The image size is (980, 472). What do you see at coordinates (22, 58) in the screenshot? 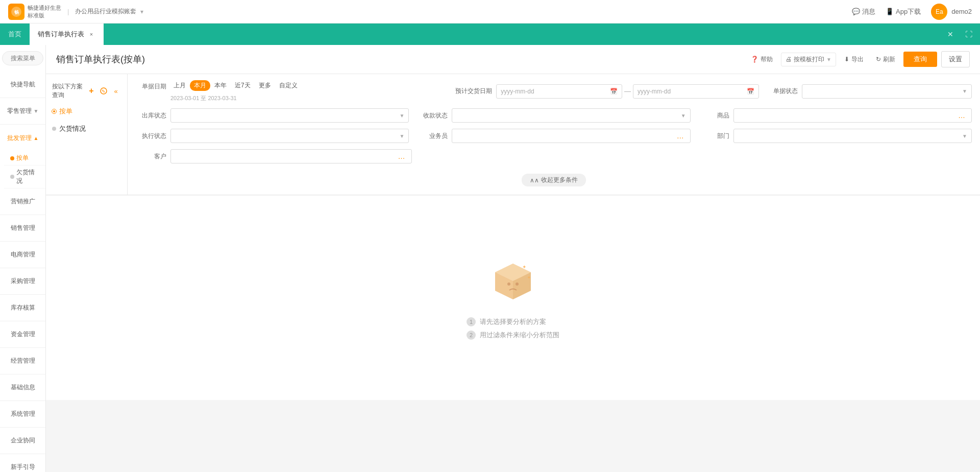
I see `sidebar-search-input` at bounding box center [22, 58].